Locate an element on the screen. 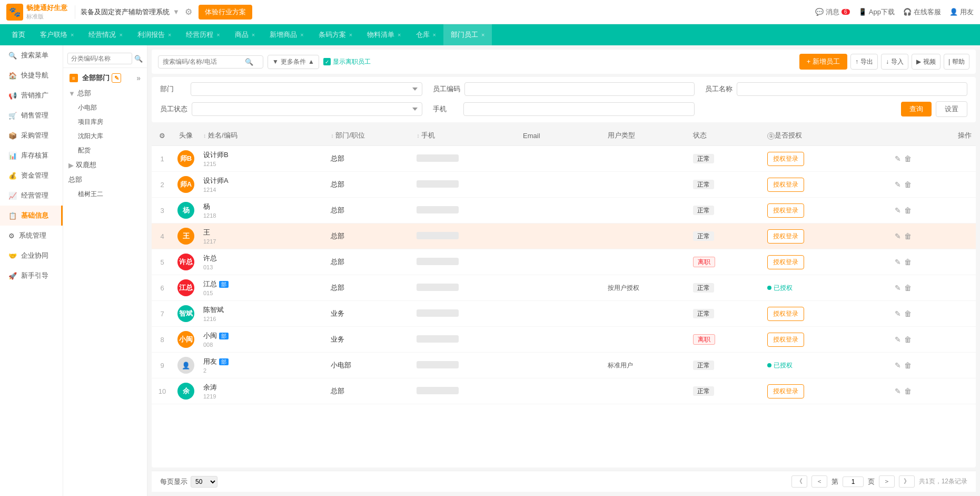 The width and height of the screenshot is (980, 496). dept-select is located at coordinates (306, 89).